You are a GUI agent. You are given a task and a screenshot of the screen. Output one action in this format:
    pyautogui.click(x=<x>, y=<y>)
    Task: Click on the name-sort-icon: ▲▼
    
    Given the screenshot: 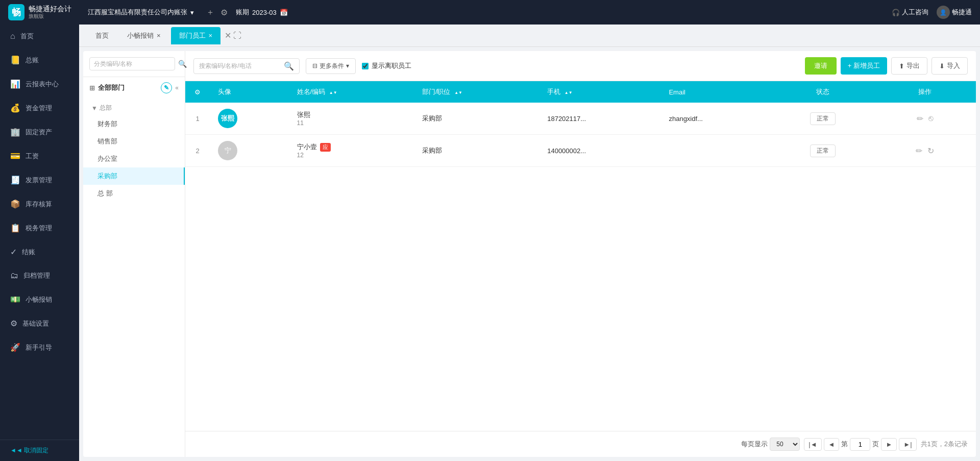 What is the action you would take?
    pyautogui.click(x=333, y=93)
    